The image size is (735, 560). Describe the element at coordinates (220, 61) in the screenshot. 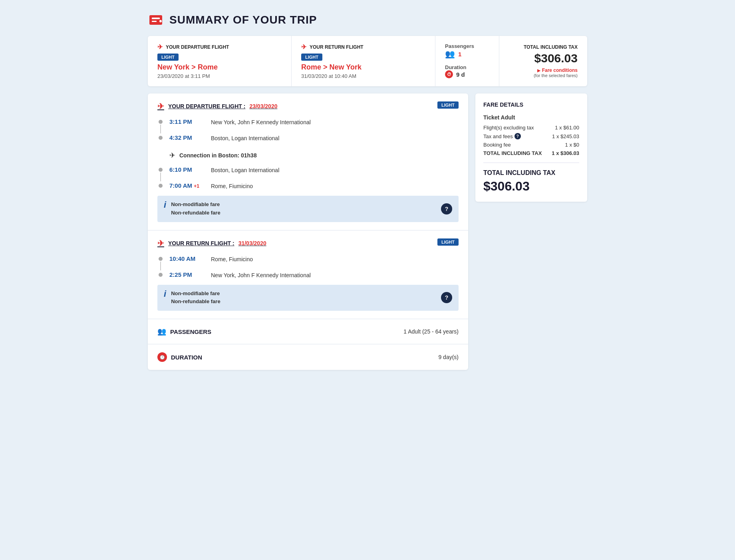

I see `summary-departure: ✈ YOUR DEPARTURE FLIGHT LIGHT New York >…` at that location.